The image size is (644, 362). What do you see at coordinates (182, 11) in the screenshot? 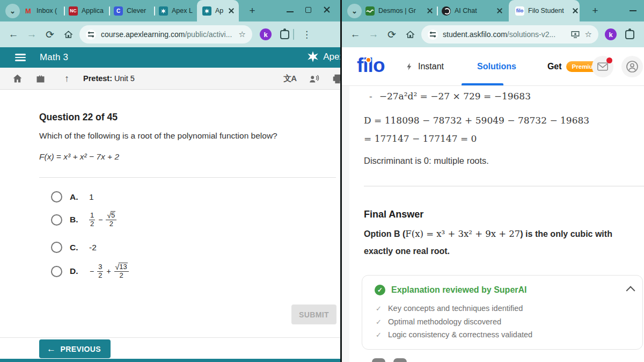
I see `tab-label: Apex L` at bounding box center [182, 11].